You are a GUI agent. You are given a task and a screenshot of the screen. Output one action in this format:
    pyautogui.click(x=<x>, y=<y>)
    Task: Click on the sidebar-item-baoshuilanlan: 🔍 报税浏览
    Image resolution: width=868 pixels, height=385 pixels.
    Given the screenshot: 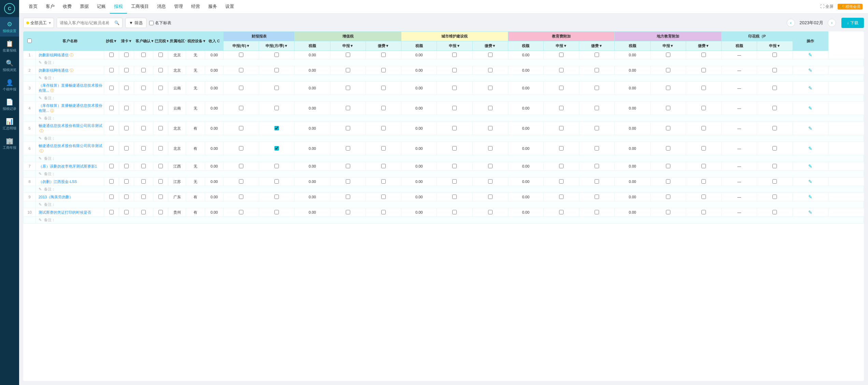 What is the action you would take?
    pyautogui.click(x=10, y=66)
    